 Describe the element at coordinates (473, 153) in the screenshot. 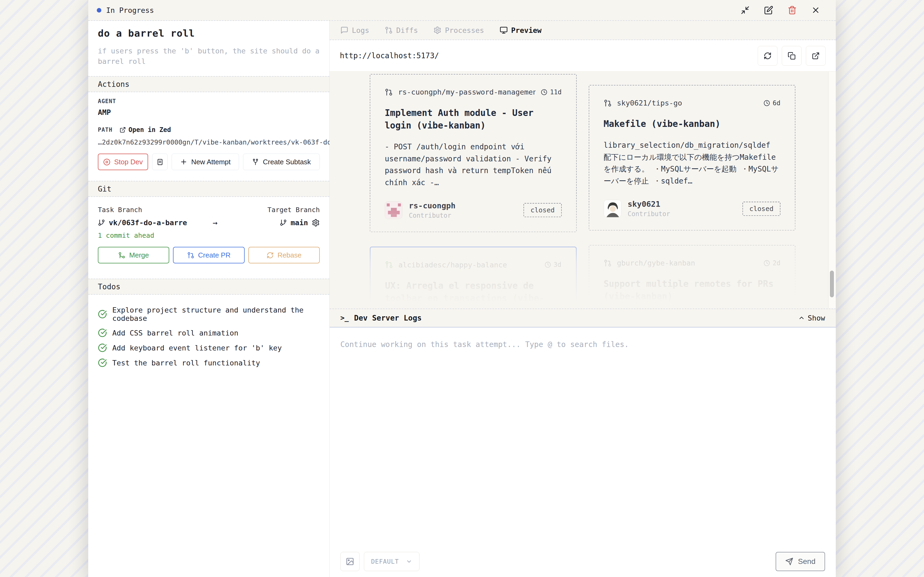

I see `pr-card: rs-cuongph/my-password-management 11d Im…` at that location.